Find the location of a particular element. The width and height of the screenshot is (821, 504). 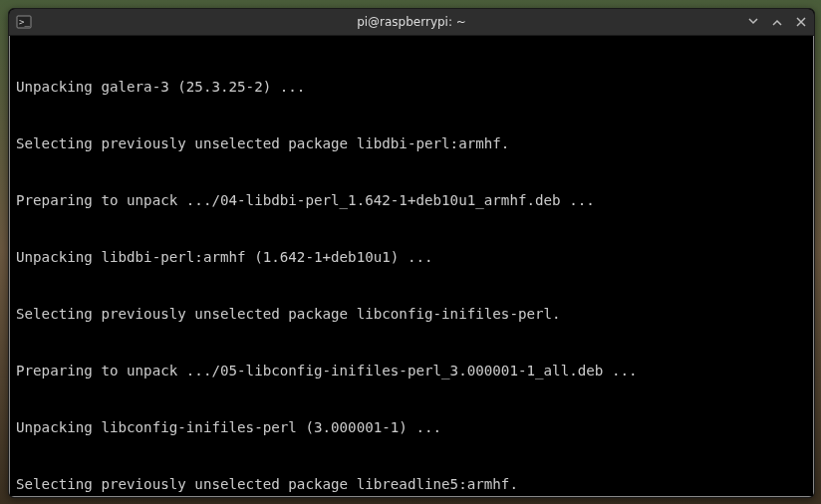

window-title: pi@raspberrypi: ~ is located at coordinates (411, 22).